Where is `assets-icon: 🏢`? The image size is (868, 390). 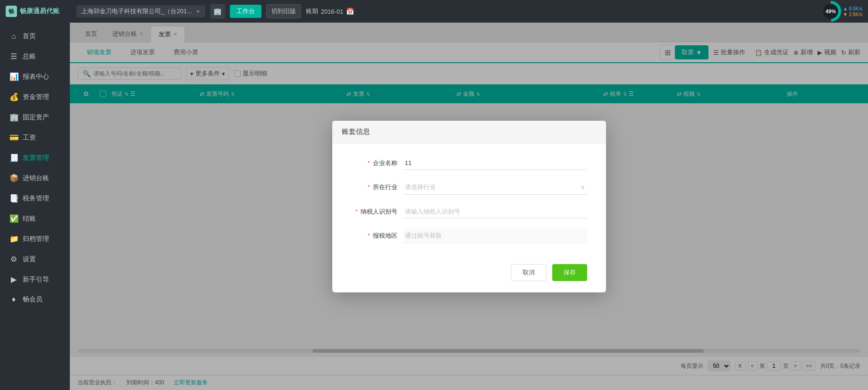 assets-icon: 🏢 is located at coordinates (14, 117).